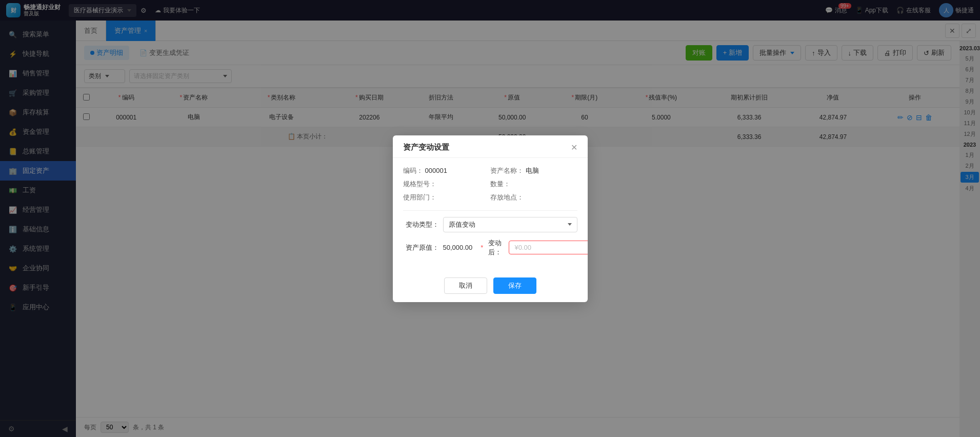  What do you see at coordinates (447, 184) in the screenshot?
I see `modal-spec: 规格型号：` at bounding box center [447, 184].